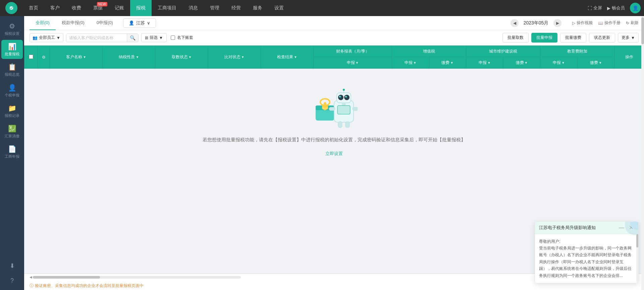 The width and height of the screenshot is (644, 290). I want to click on empty-message: 若您想使用批量报税功能，请先在【报税设置】中进行报税的初始化设置，完成密码验证和…, so click(334, 140).